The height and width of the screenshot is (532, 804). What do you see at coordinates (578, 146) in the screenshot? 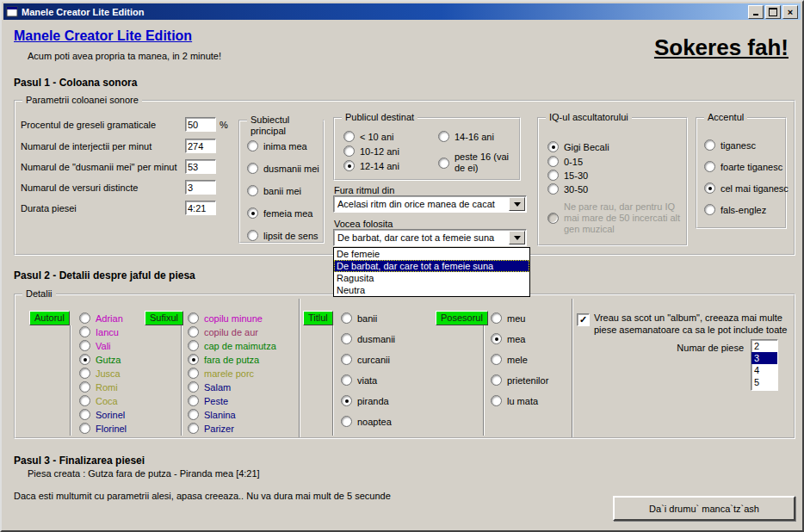
I see `radio-iq-gigi: Gigi Becali` at bounding box center [578, 146].